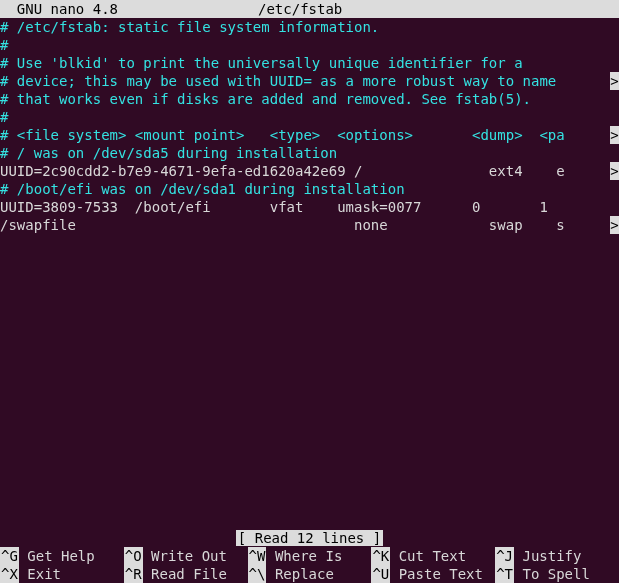  I want to click on file-line: /swapfile none swap s, so click(310, 225).